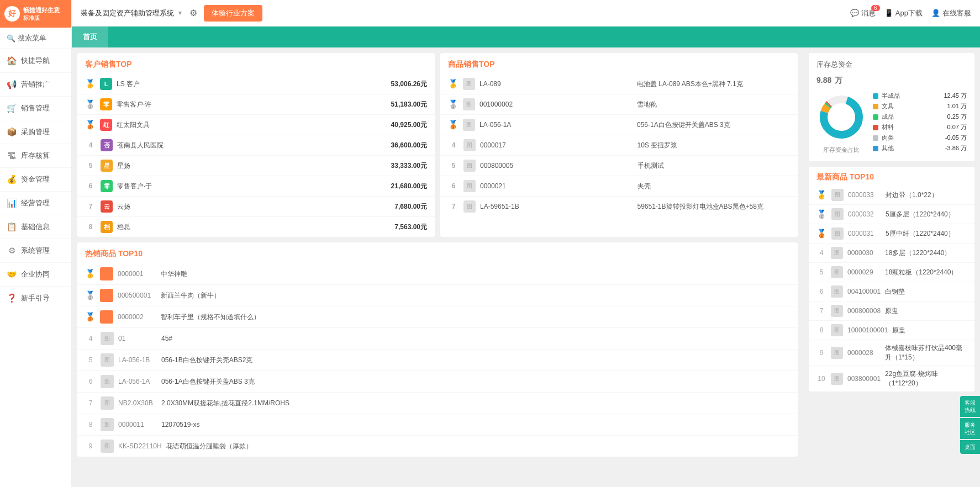 This screenshot has width=980, height=487. I want to click on list-item: 8 图 0000011 12070519-xs, so click(438, 425).